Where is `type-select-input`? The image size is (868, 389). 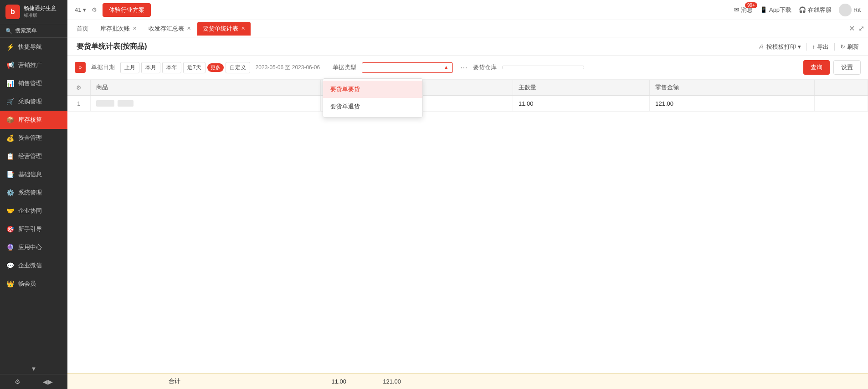 type-select-input is located at coordinates (405, 67).